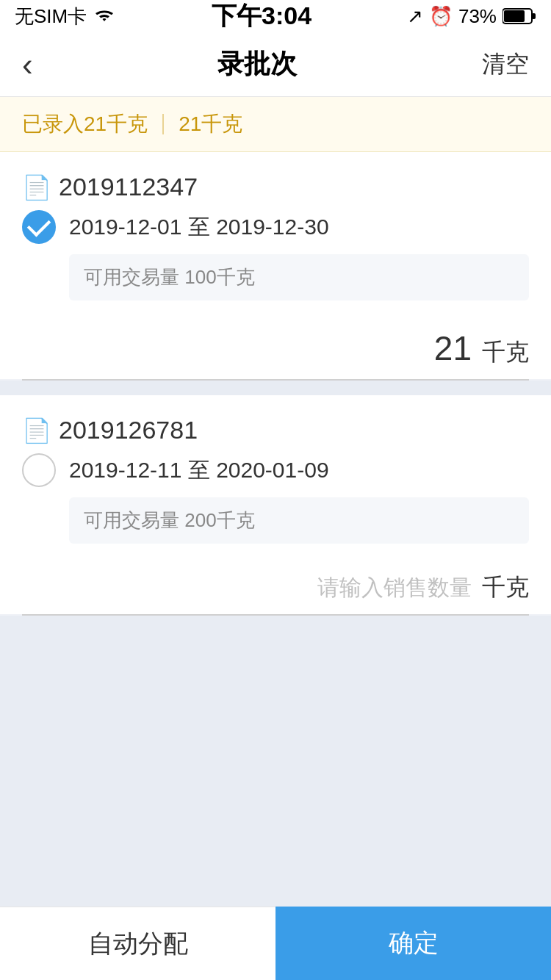  What do you see at coordinates (472, 16) in the screenshot?
I see `status-right: ↗ ⏰ 73%` at bounding box center [472, 16].